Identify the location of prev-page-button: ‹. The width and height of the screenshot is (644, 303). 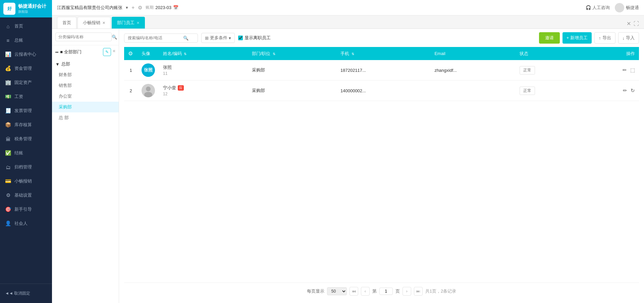
(365, 291).